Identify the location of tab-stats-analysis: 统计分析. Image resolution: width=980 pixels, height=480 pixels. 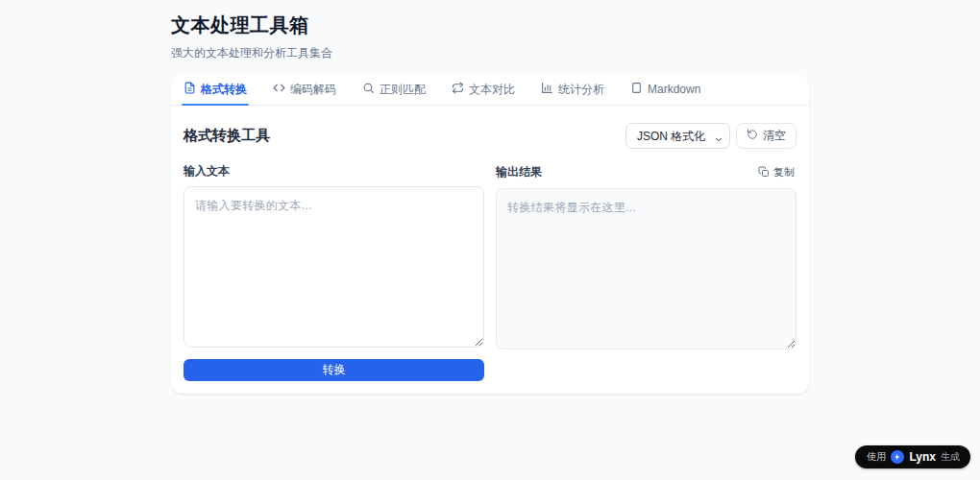
(573, 89).